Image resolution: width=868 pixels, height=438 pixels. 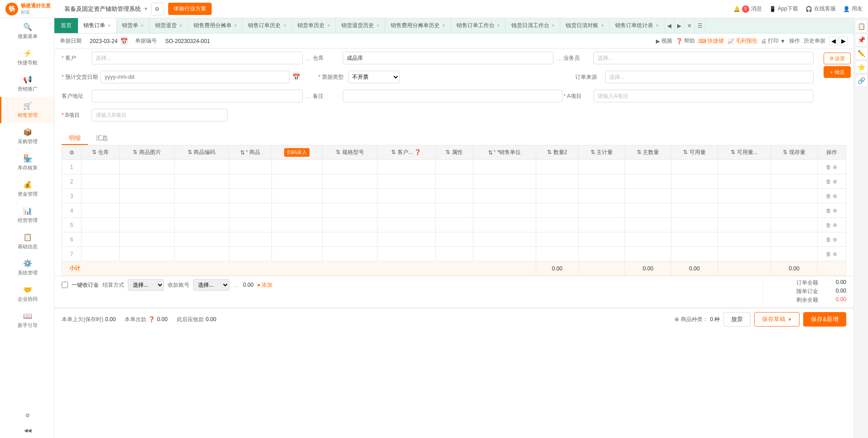 What do you see at coordinates (853, 9) in the screenshot?
I see `user-menu-button: 👤 用友` at bounding box center [853, 9].